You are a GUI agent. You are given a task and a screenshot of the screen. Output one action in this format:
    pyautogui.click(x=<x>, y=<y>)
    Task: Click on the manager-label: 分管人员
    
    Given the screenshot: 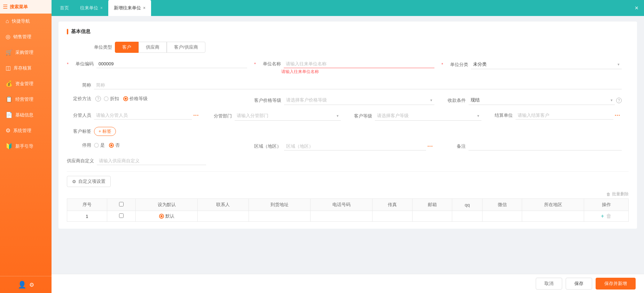 What is the action you would take?
    pyautogui.click(x=79, y=115)
    